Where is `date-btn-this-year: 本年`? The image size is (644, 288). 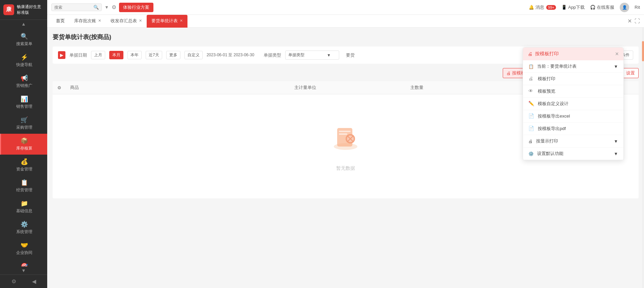 date-btn-this-year: 本年 is located at coordinates (135, 55).